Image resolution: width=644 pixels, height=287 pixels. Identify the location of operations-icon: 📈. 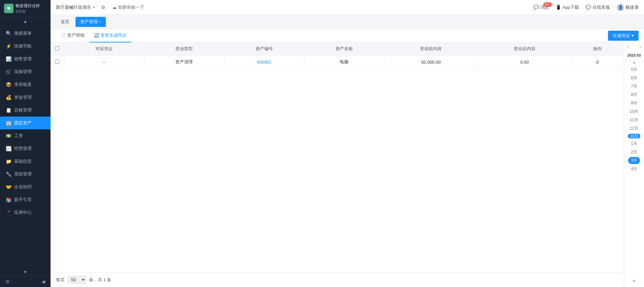
(8, 149).